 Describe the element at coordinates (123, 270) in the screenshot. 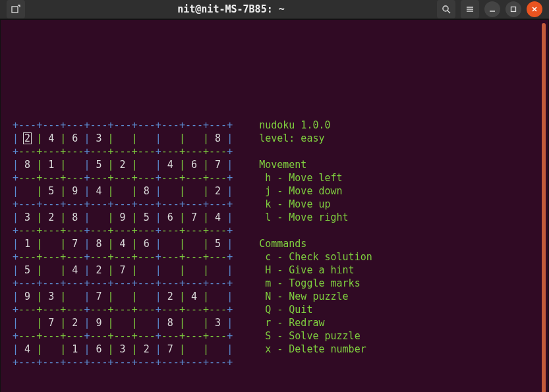

I see `grid-row: | 5 | | 4 | 2 | 7 | | | | |` at that location.